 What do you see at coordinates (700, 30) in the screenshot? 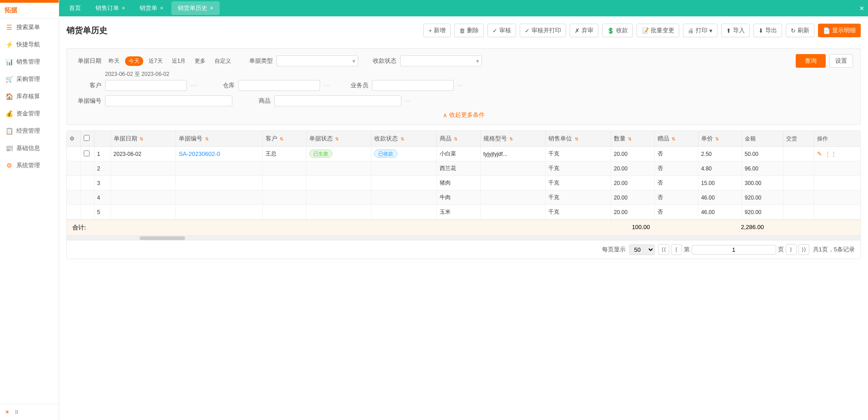
I see `print-button: 🖨 打印 ▾` at bounding box center [700, 30].